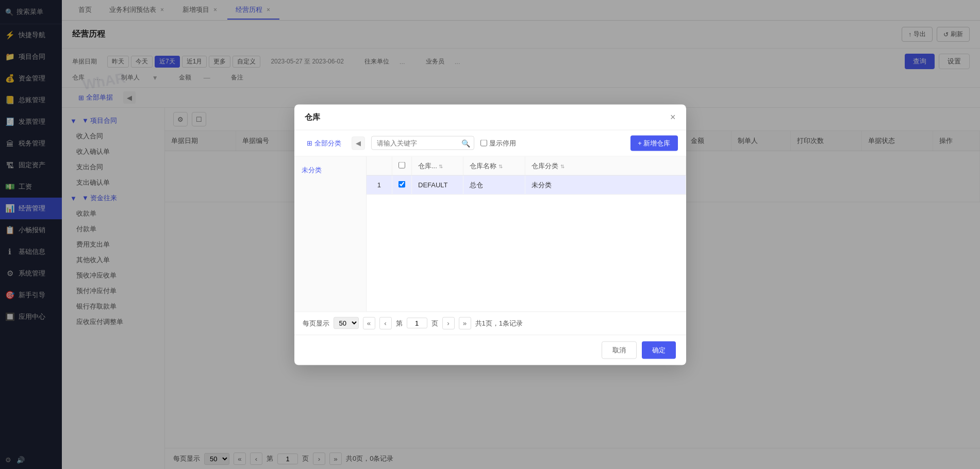 The image size is (980, 469). What do you see at coordinates (526, 166) in the screenshot?
I see `modal-table-header-row: 仓库... ⇅ 仓库名称 ⇅ 仓库分类 ⇅` at bounding box center [526, 166].